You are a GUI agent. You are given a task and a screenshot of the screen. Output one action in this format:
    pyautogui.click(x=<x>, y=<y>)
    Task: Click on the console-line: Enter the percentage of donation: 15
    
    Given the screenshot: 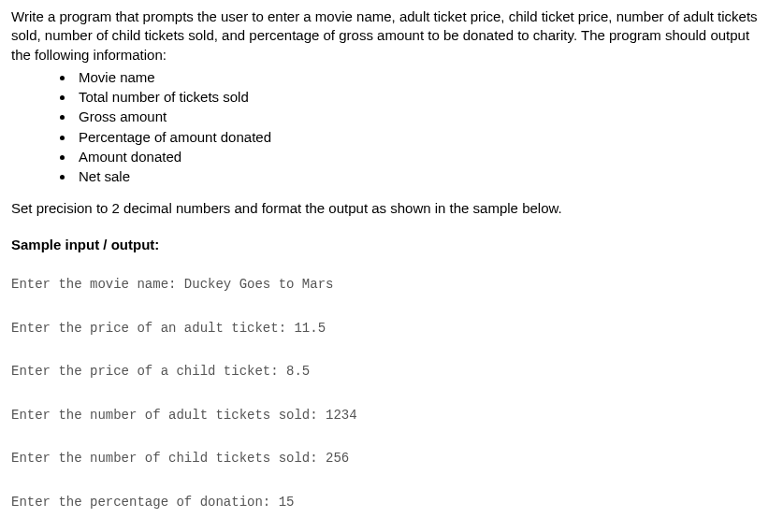 What is the action you would take?
    pyautogui.click(x=391, y=502)
    